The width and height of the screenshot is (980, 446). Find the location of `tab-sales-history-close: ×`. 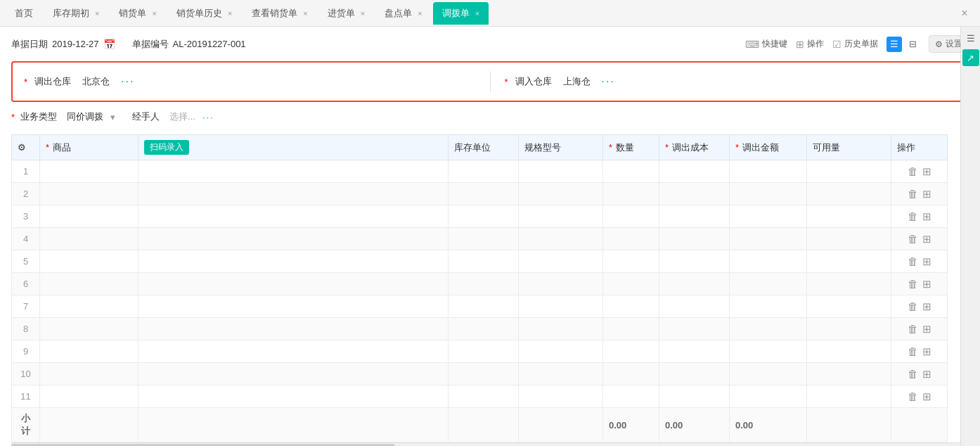

tab-sales-history-close: × is located at coordinates (230, 13).